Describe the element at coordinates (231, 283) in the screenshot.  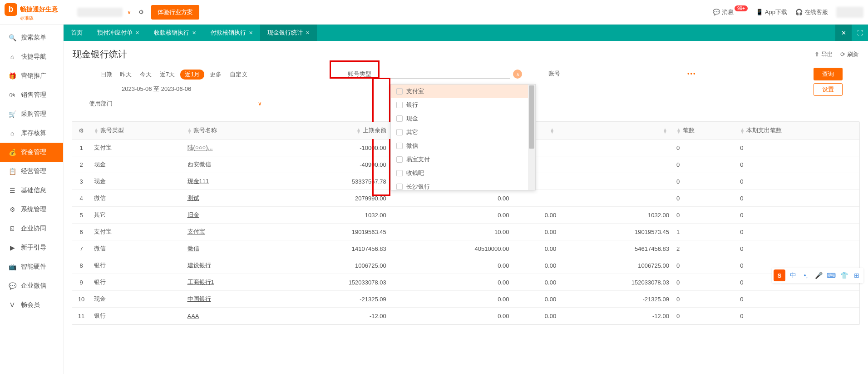
I see `cell-name: 工商银行1` at that location.